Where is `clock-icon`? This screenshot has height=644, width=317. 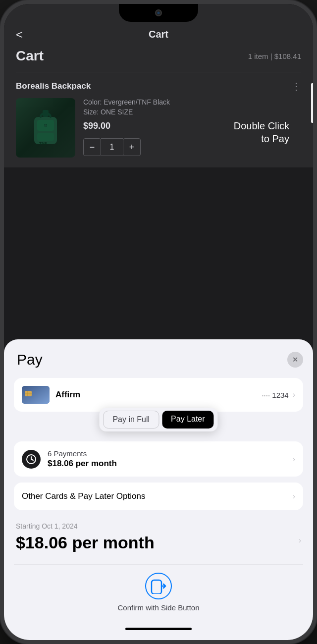
clock-icon is located at coordinates (31, 459).